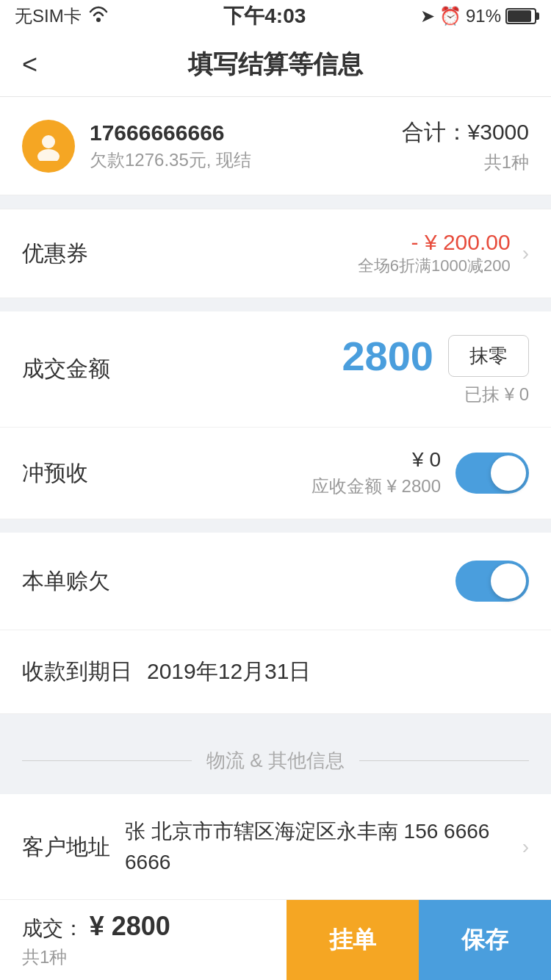 The height and width of the screenshot is (980, 551). Describe the element at coordinates (353, 940) in the screenshot. I see `hang-button: 挂单` at that location.